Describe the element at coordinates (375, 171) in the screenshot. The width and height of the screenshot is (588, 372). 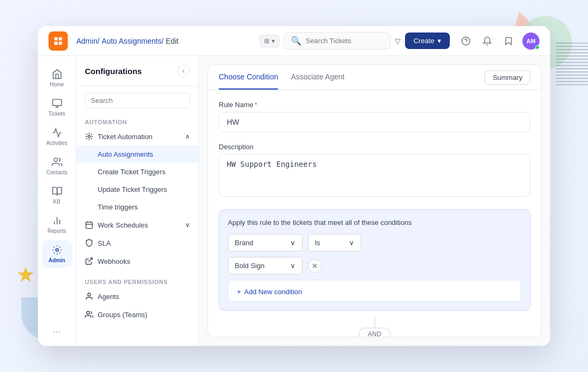
I see `description-group: Description HW Support Engineers` at that location.